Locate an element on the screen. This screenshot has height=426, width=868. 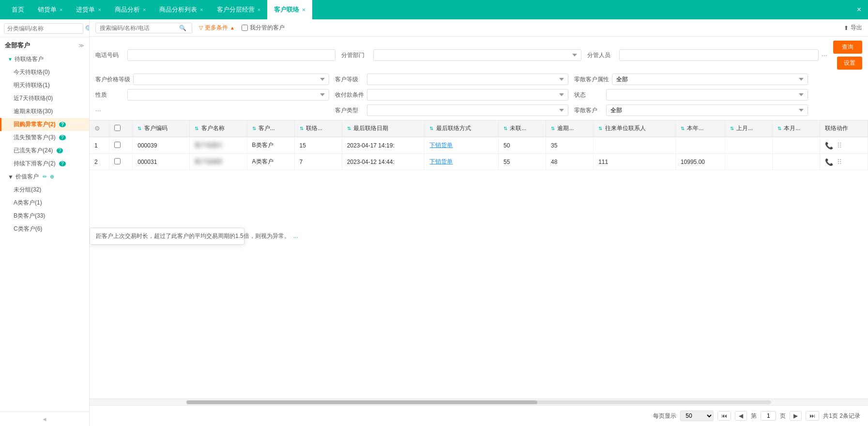
page-prev-button: ◀ is located at coordinates (741, 416).